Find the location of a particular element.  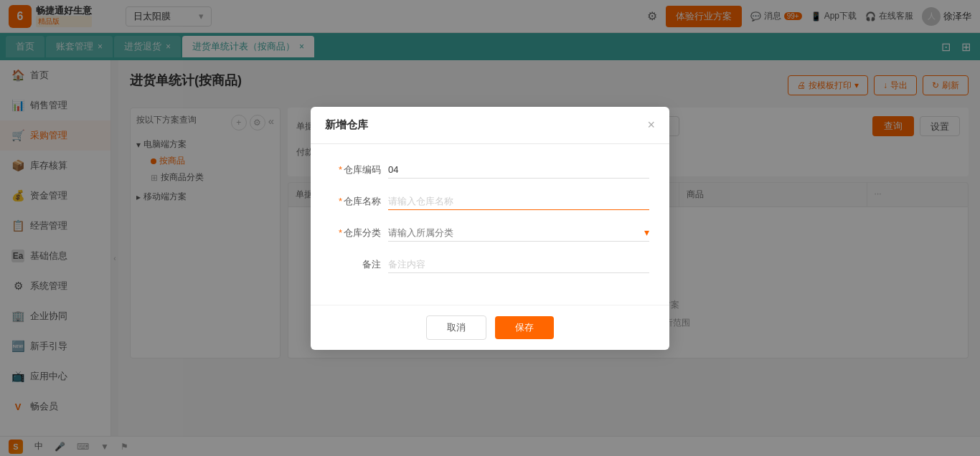

form-remark-label: 备注 is located at coordinates (359, 265).